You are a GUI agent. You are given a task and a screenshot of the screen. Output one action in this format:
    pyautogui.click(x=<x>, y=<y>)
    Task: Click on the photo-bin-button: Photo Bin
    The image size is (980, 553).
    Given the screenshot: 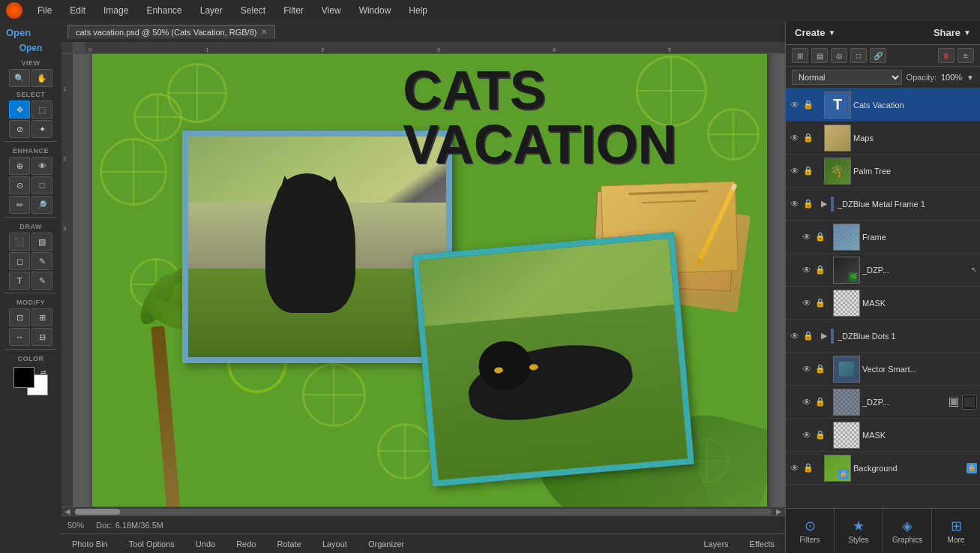 What is the action you would take?
    pyautogui.click(x=90, y=544)
    